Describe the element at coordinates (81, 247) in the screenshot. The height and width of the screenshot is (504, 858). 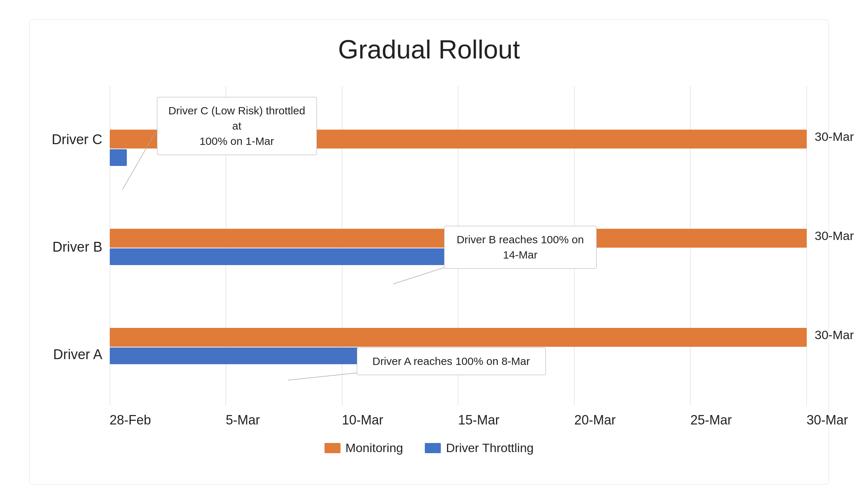
I see `y-label-b: Driver B` at that location.